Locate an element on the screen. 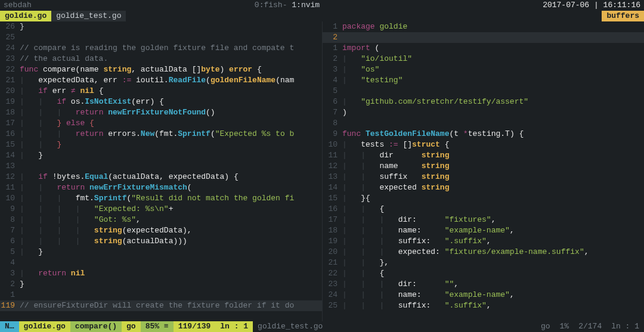 The width and height of the screenshot is (644, 332). code-content: | if err ≠ nil { is located at coordinates (171, 91).